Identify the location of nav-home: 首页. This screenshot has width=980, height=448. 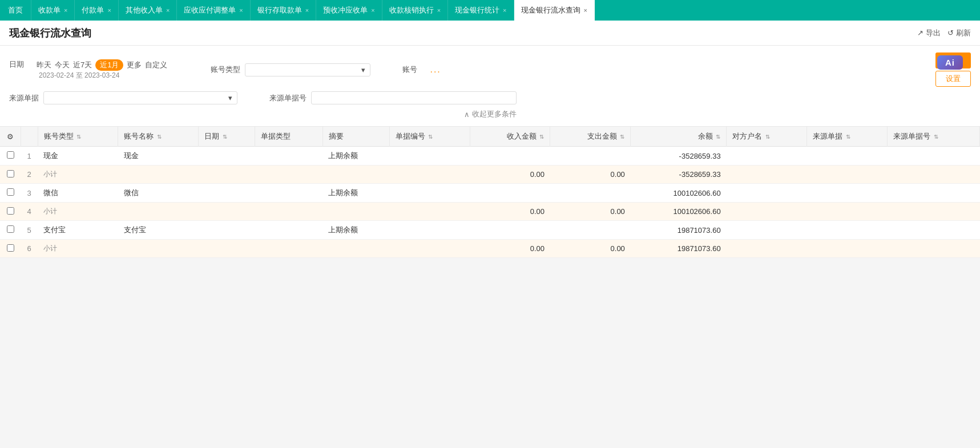
(16, 10).